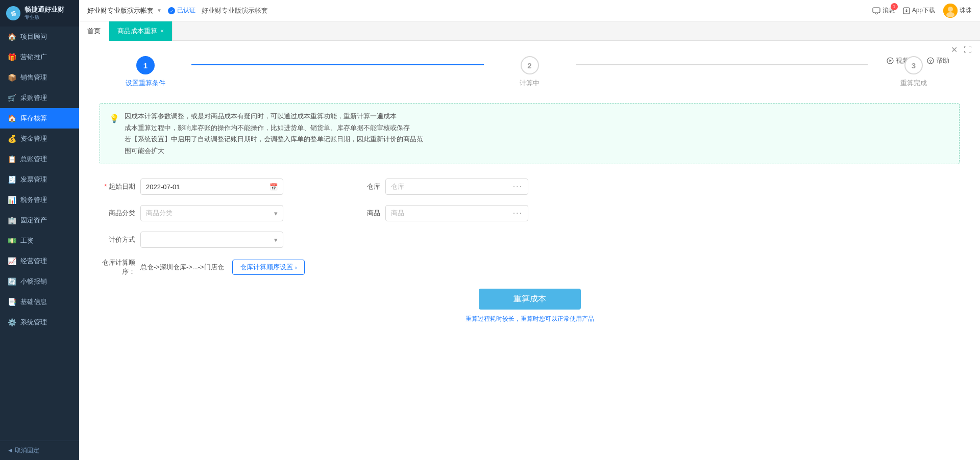  Describe the element at coordinates (12, 200) in the screenshot. I see `tax-icon: 📊` at that location.